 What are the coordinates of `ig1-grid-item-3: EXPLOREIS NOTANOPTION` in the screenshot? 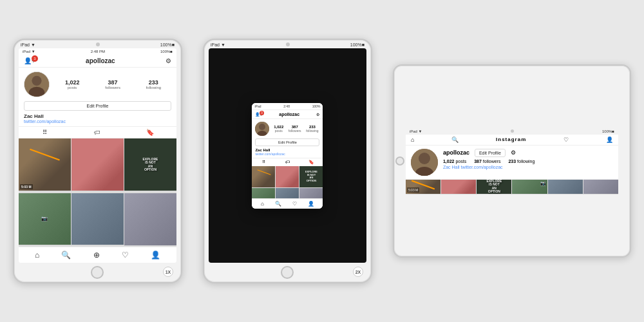 It's located at (151, 165).